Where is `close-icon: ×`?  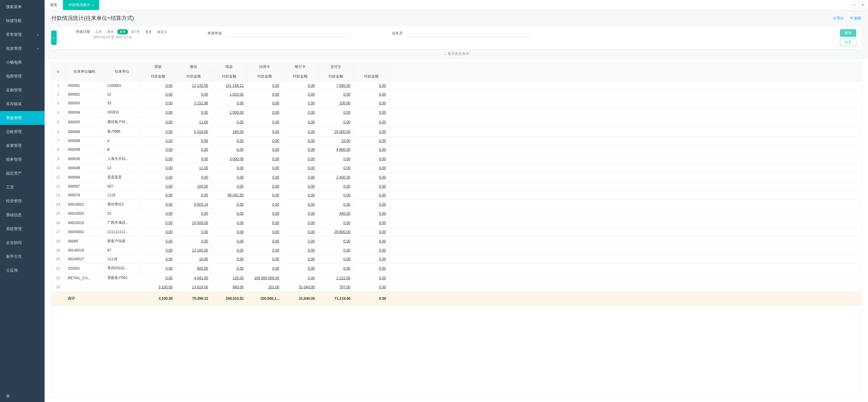 close-icon: × is located at coordinates (93, 5).